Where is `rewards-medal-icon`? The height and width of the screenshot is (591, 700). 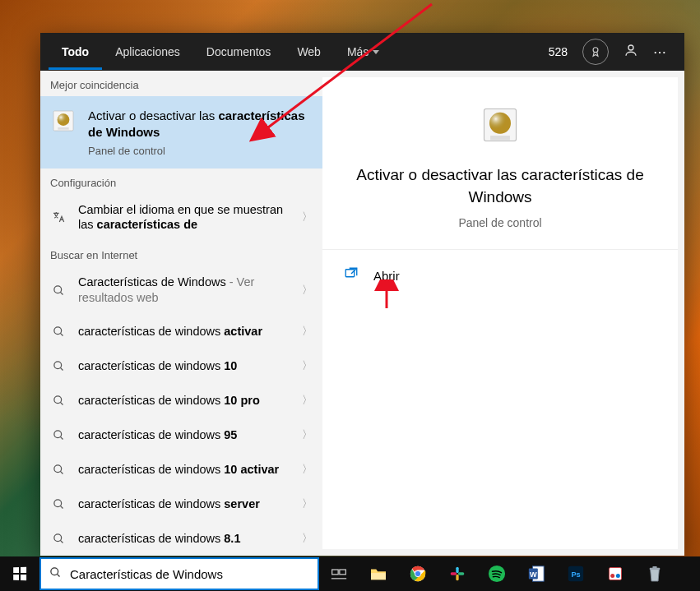 rewards-medal-icon is located at coordinates (596, 52).